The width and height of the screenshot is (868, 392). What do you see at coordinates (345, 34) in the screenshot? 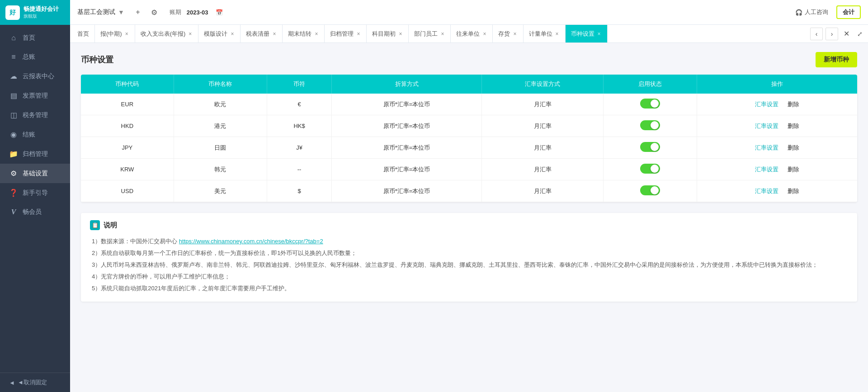
I see `tab-archive: 归档管理 ×` at bounding box center [345, 34].